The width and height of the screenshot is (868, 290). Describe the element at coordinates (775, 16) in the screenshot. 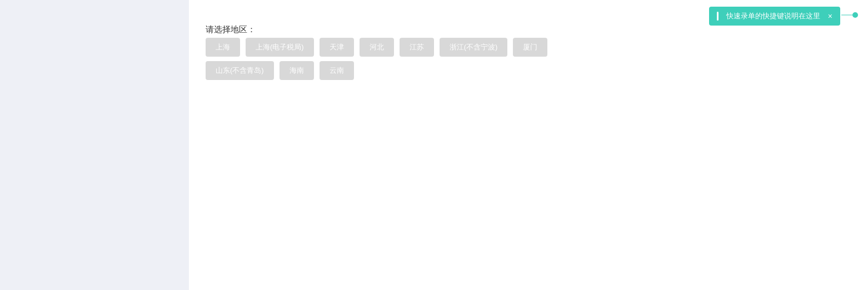

I see `tooltip-banner: 快速录单的快捷键说明在这里 ×` at that location.